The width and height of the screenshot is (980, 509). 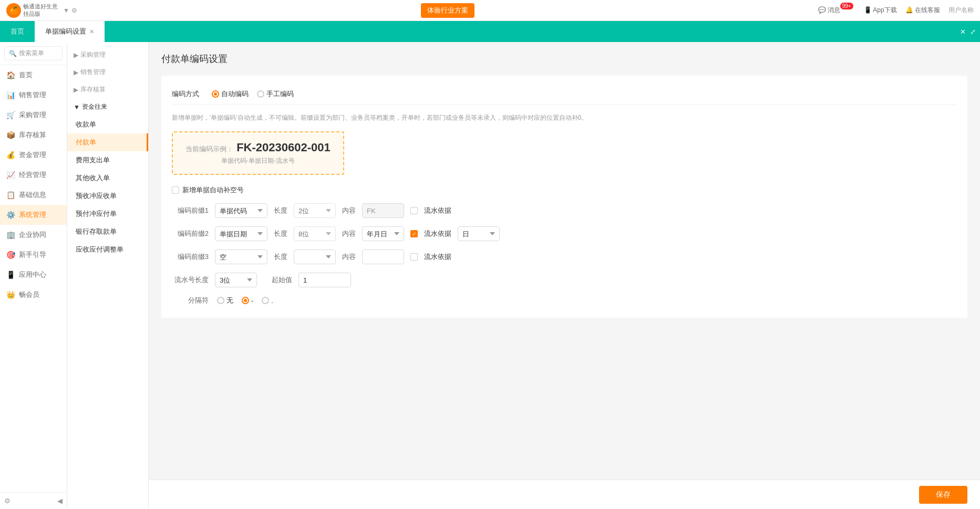 I want to click on prefix2-row: 编码前缀2 单据日期 长度 8位 内容 年月日 ✓ 流水依据 日, so click(x=564, y=234).